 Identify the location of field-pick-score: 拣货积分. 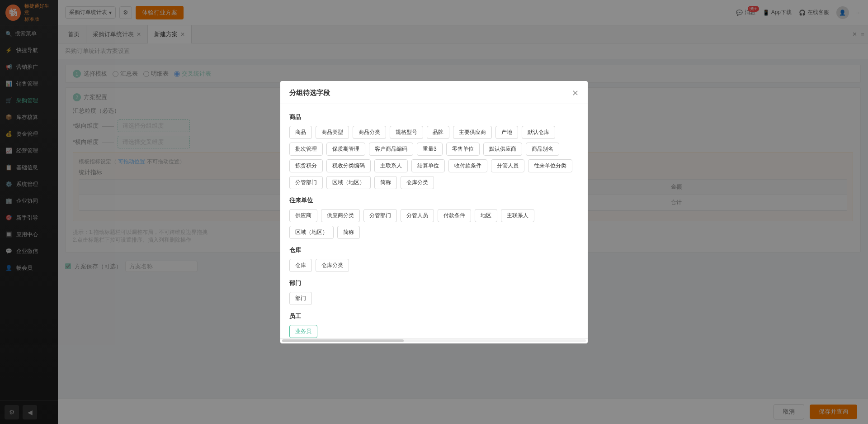
(306, 166).